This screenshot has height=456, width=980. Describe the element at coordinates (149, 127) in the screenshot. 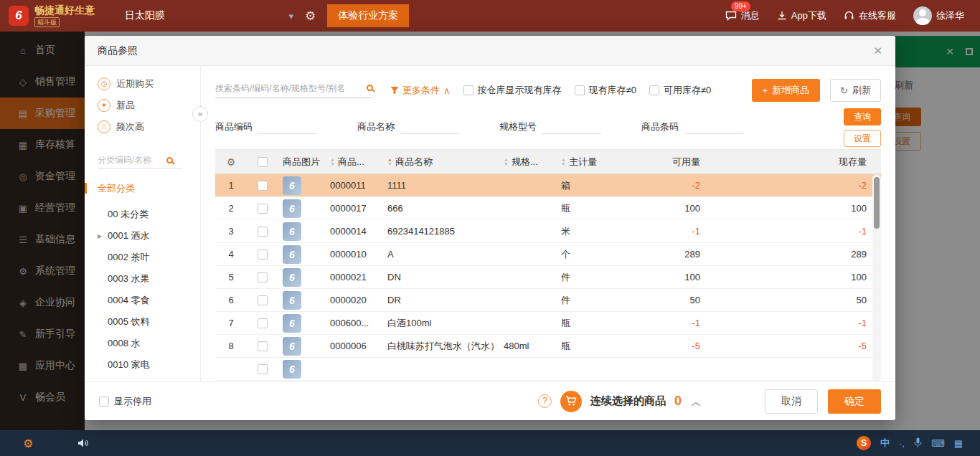

I see `quick-link-frequent: ☆ 频次高` at that location.